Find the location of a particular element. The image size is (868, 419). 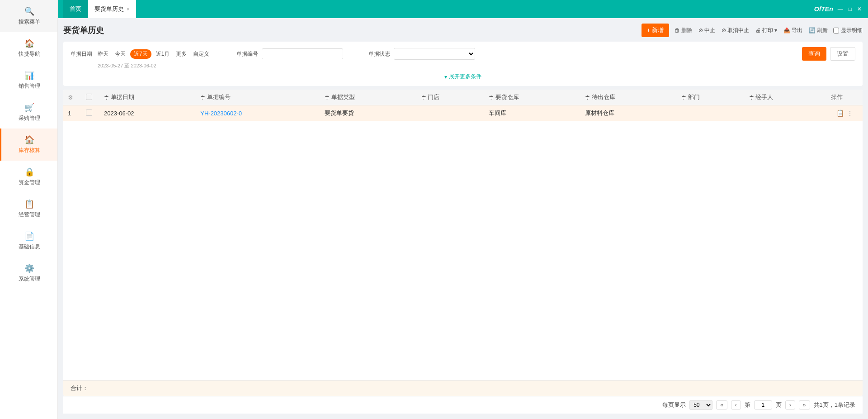

sidebar-item-label: 资金管理 is located at coordinates (29, 183).